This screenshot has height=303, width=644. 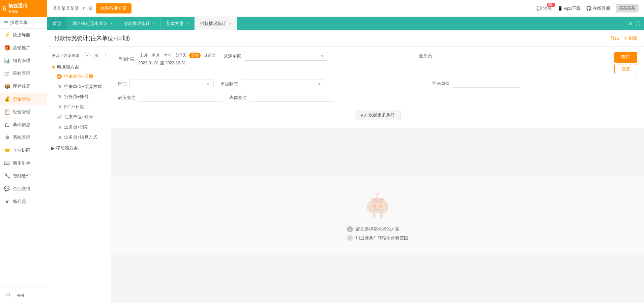 What do you see at coordinates (168, 55) in the screenshot?
I see `date-this-year: 本年` at bounding box center [168, 55].